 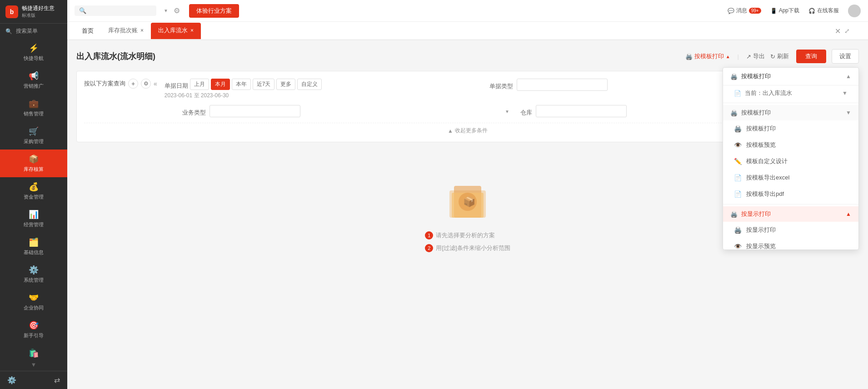 What do you see at coordinates (791, 194) in the screenshot?
I see `dropdown-item-template-pdf: 📄 按模板导出pdf` at bounding box center [791, 194].